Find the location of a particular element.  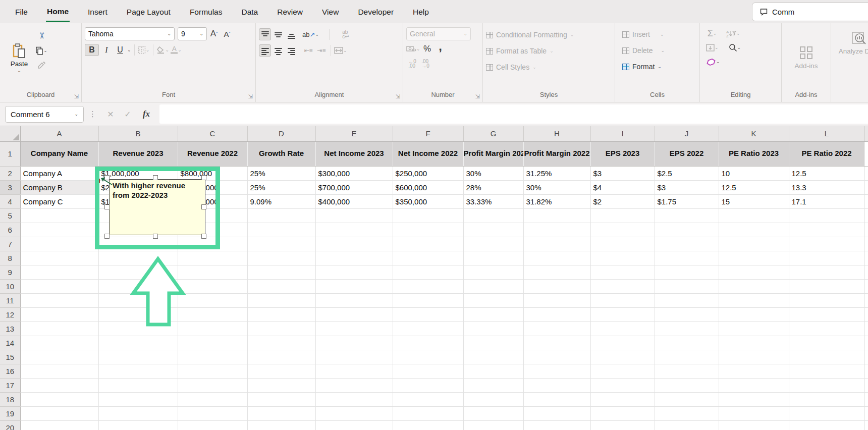

cell-G19 is located at coordinates (494, 413).